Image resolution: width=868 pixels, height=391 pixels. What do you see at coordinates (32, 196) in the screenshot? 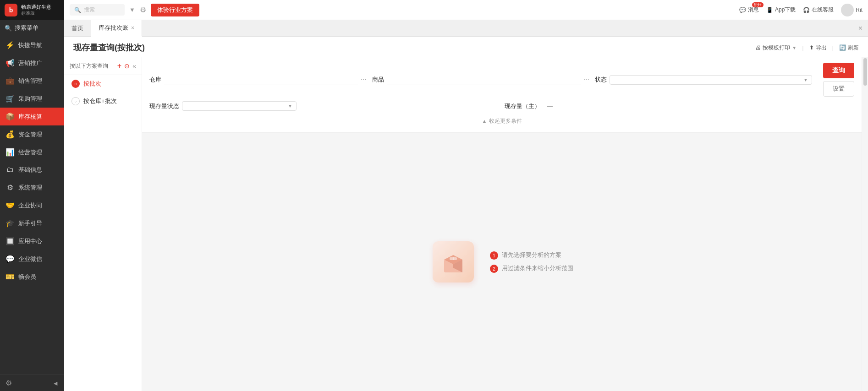
I see `sidebar: b 畅康通好生意 标准版 🔍 搜索菜单 ⚡ 快捷导航 📢 营销推广 💼 销售管理…` at bounding box center [32, 196].